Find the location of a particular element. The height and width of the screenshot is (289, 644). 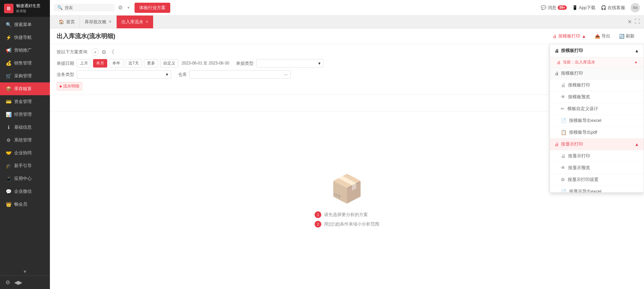

message-button: 💬 消息 99+ is located at coordinates (554, 8).